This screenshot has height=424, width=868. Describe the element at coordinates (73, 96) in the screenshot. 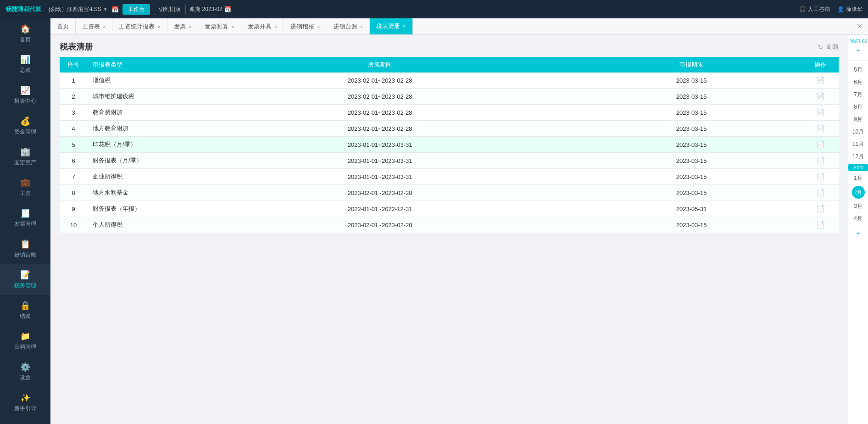

I see `cell-seq: 2` at that location.